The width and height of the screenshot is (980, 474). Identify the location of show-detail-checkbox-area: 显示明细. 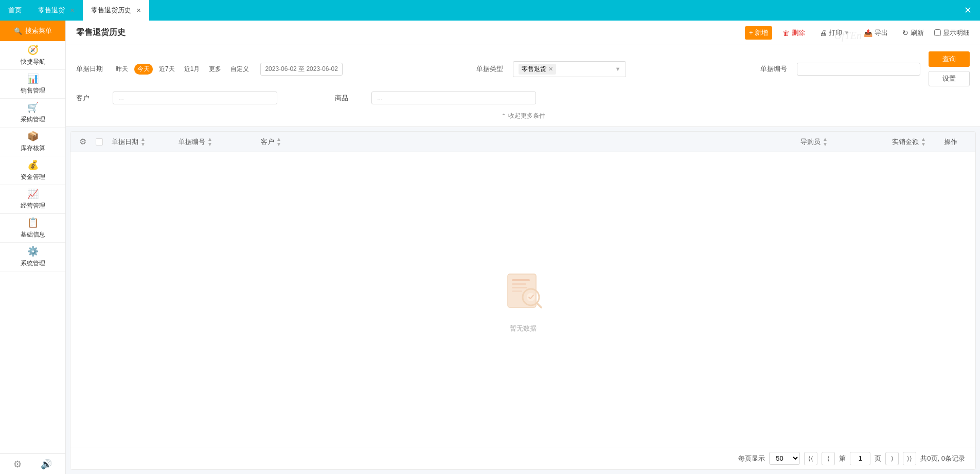
(952, 33).